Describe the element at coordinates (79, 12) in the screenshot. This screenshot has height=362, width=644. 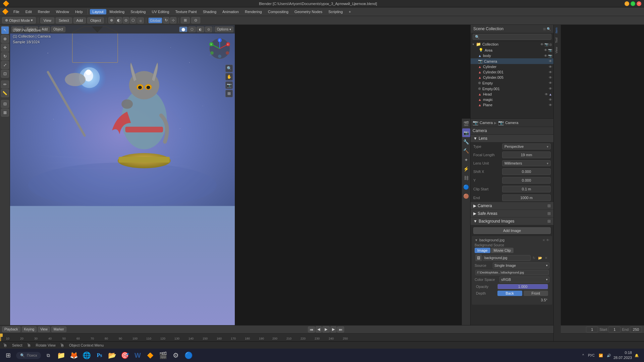
I see `menu-help: Help` at that location.